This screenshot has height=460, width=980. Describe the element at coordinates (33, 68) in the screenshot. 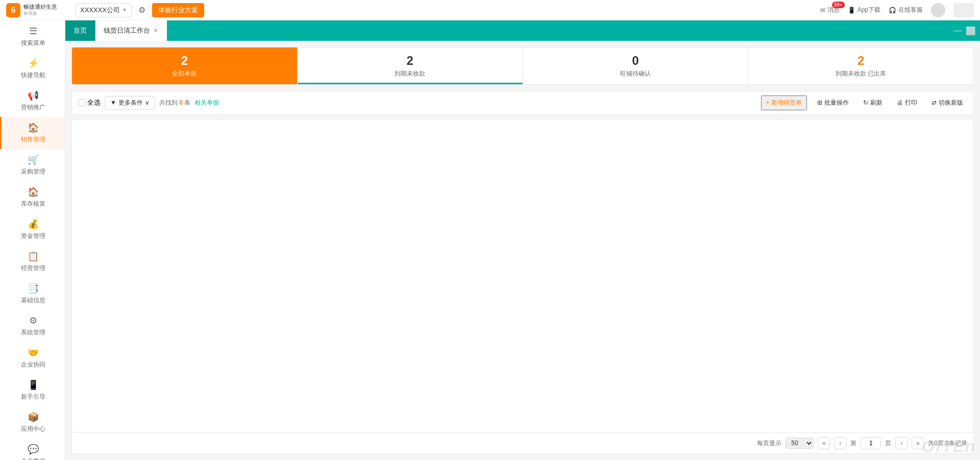

I see `sidebar-item-quick-nav: ⚡ 快捷导航` at that location.